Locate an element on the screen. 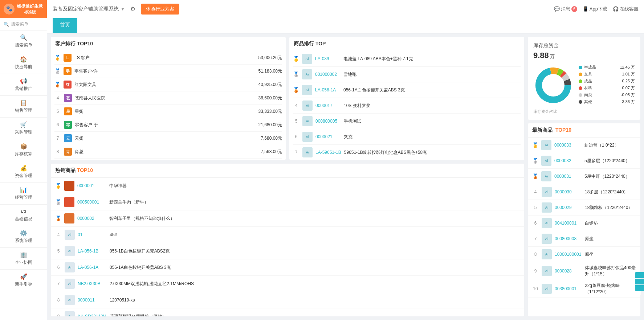 The image size is (644, 320). tab-home: 首页 is located at coordinates (65, 25).